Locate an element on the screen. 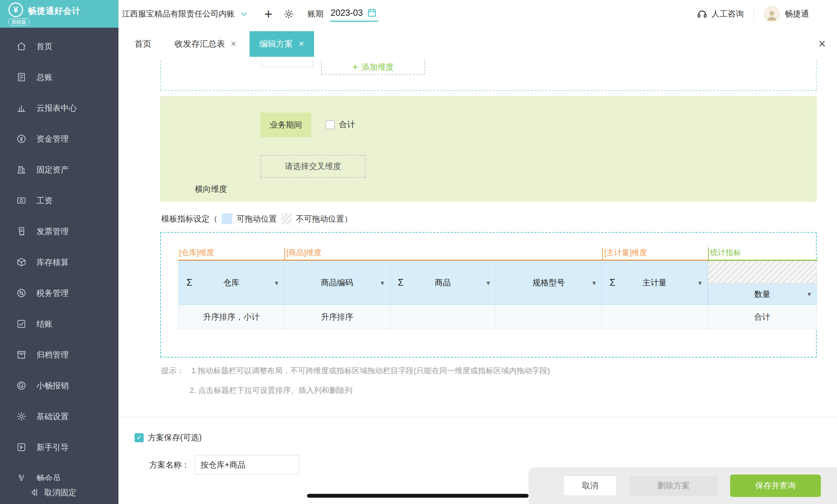 The width and height of the screenshot is (837, 504). sidebar-item-fund-management: 资金管理 is located at coordinates (59, 139).